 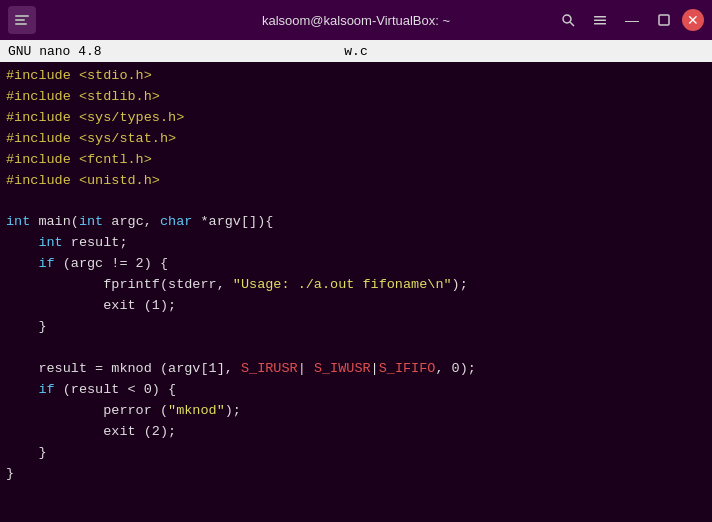 What do you see at coordinates (356, 454) in the screenshot?
I see `code-line-brace2: }` at bounding box center [356, 454].